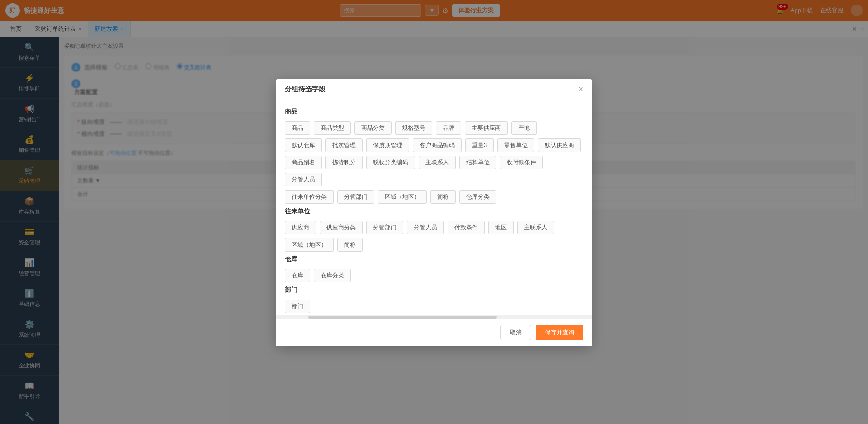 This screenshot has width=868, height=424. I want to click on field-tag-area: 地区, so click(501, 228).